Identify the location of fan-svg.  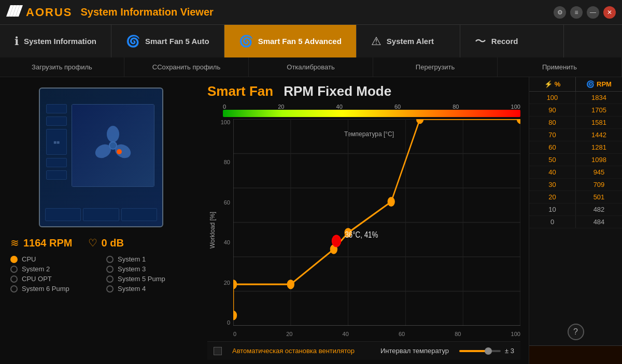
(113, 145).